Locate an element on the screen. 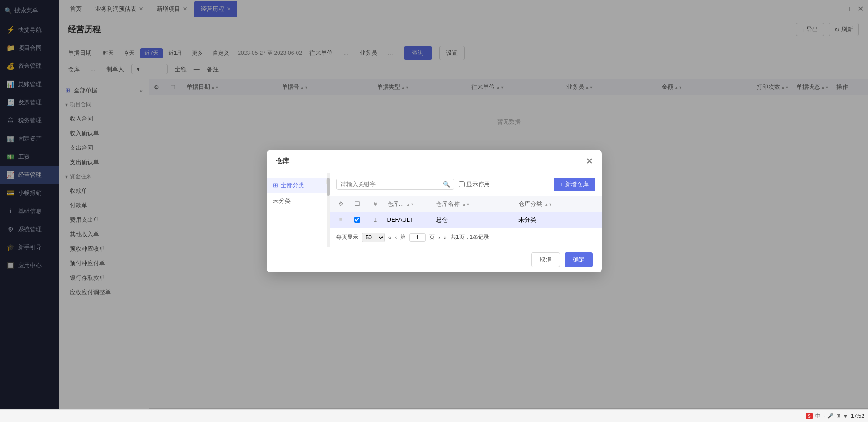  show-disabled-checkbox: 显示停用 is located at coordinates (475, 184).